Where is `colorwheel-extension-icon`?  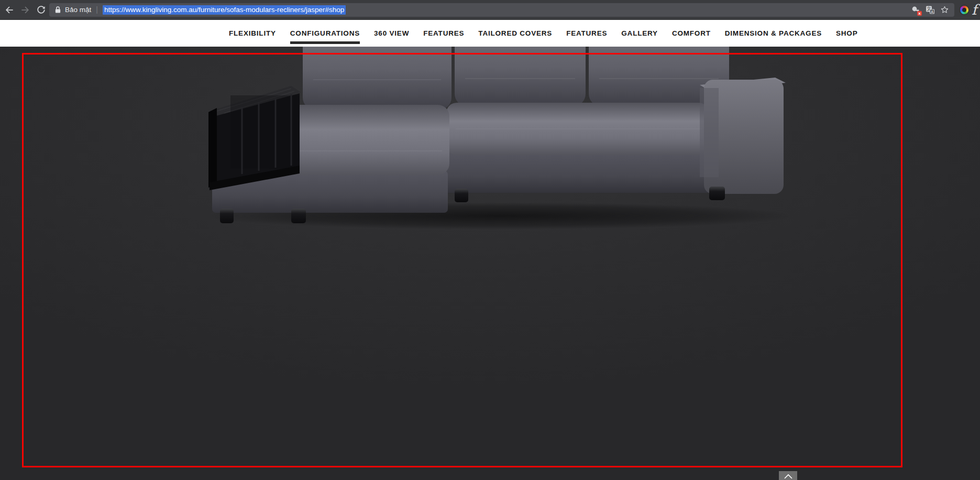
colorwheel-extension-icon is located at coordinates (964, 10).